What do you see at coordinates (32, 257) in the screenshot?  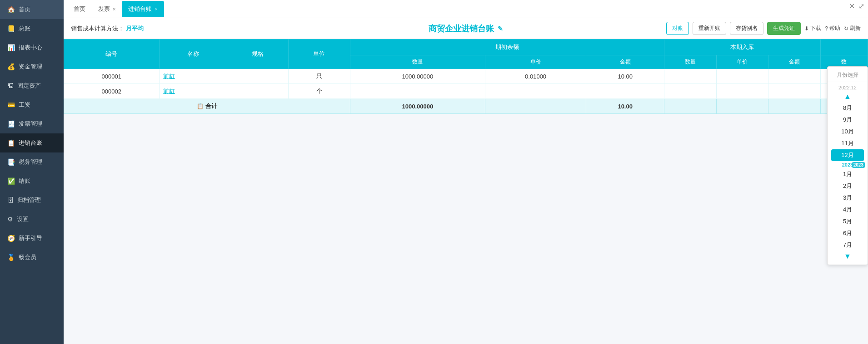 I see `sidebar-item-member: 🏅 畅会员` at bounding box center [32, 257].